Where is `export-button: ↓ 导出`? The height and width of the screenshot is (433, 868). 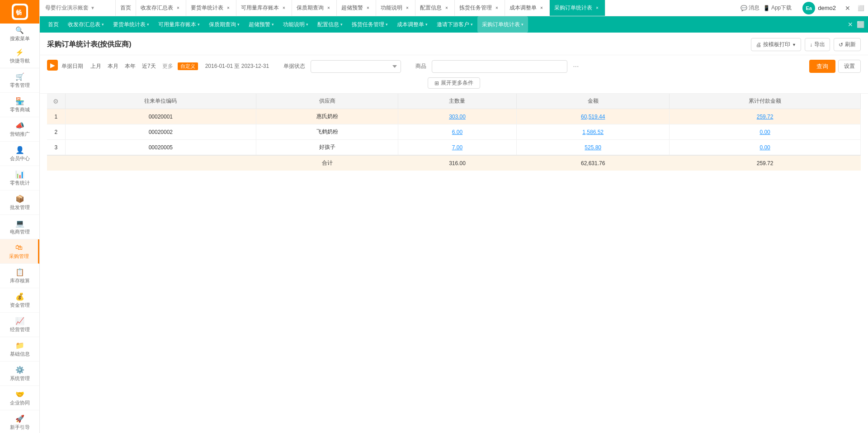 export-button: ↓ 导出 is located at coordinates (817, 44).